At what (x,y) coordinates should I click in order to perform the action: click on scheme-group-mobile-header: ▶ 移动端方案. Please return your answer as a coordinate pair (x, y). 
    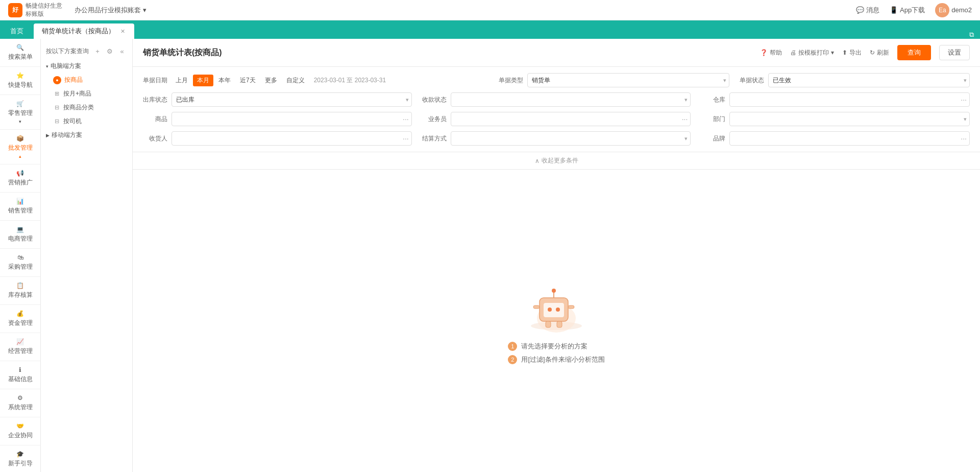
    Looking at the image, I should click on (87, 135).